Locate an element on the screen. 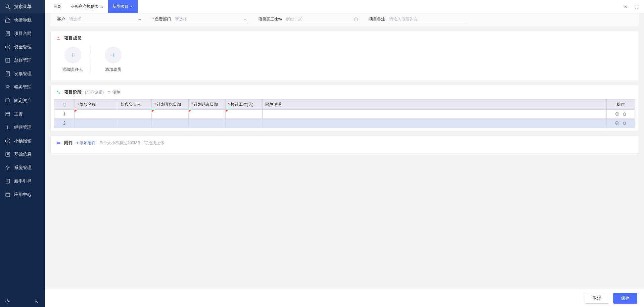 The width and height of the screenshot is (644, 307). sidebar-item-label: 新手引导 is located at coordinates (23, 181).